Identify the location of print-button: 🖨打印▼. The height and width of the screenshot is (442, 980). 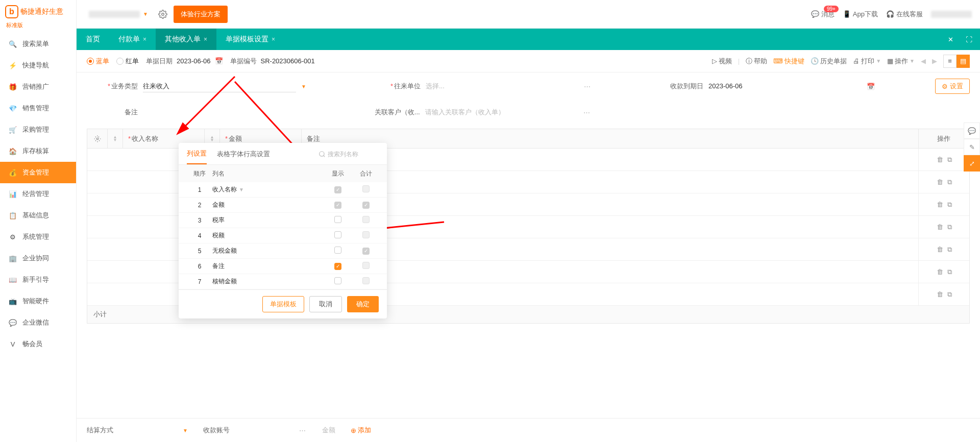
(867, 61).